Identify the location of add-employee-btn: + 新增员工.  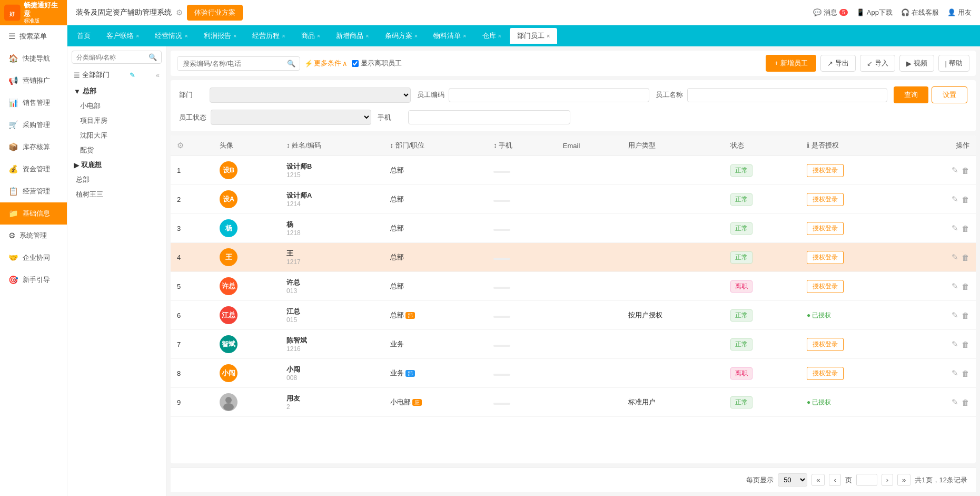
(791, 63).